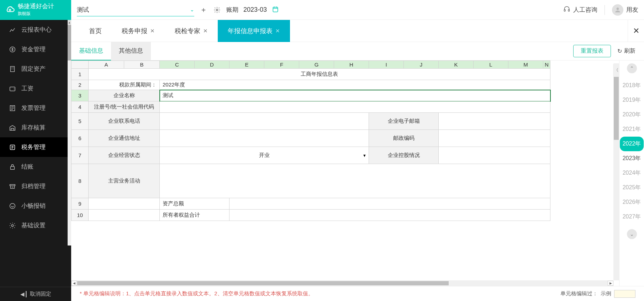  I want to click on col-header: H, so click(352, 65).